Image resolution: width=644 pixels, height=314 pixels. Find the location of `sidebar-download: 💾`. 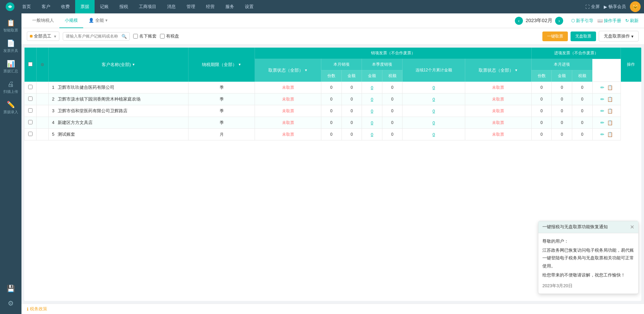

sidebar-download: 💾 is located at coordinates (11, 289).